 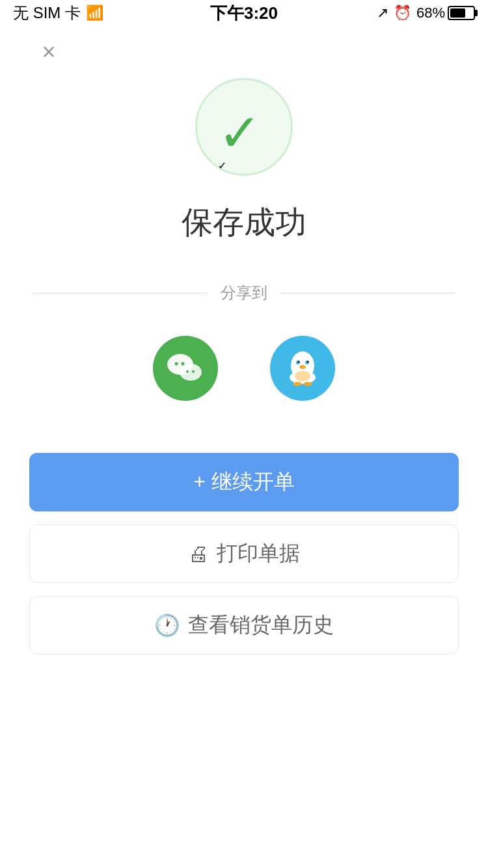 I want to click on status-right: ↗ ⏰ 68%, so click(x=426, y=13).